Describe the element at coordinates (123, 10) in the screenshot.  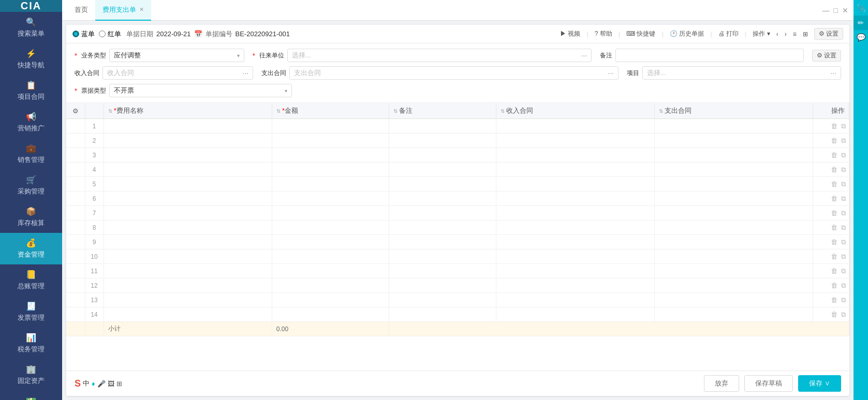
I see `tab-expense: 费用支出单 ✕` at that location.